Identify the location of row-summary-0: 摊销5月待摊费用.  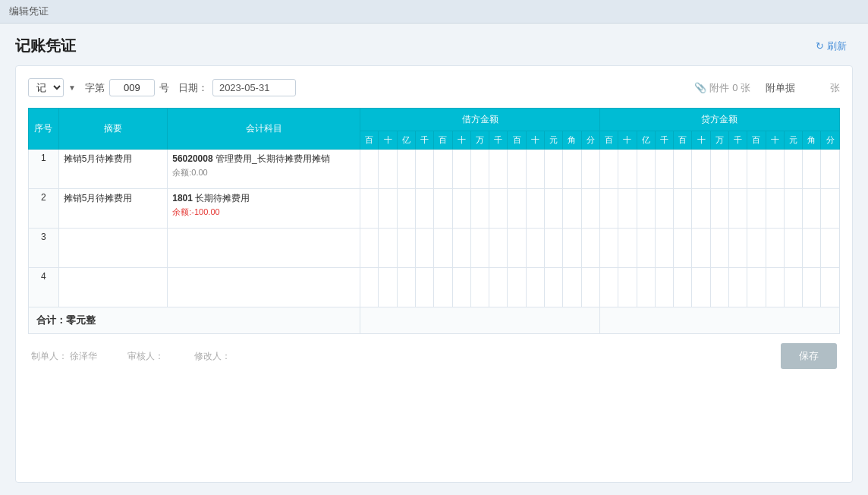
(113, 169).